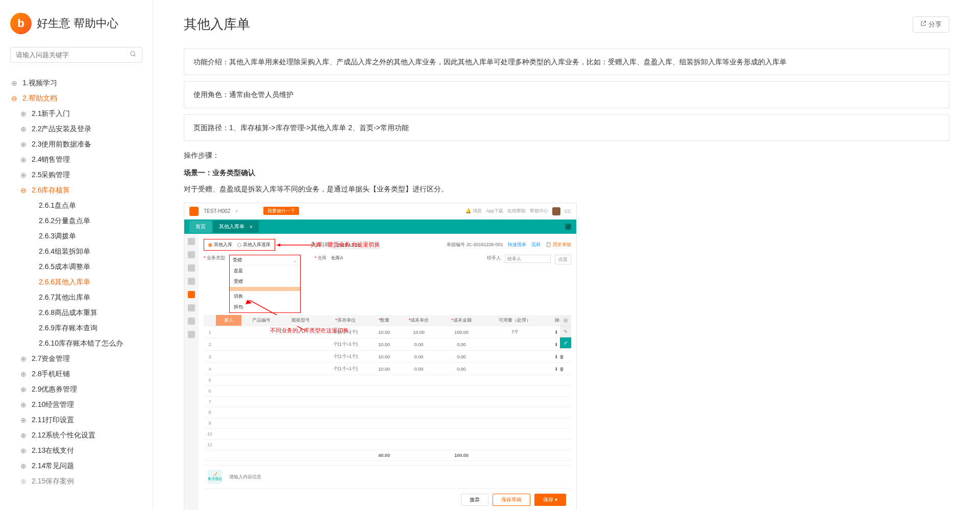 This screenshot has width=980, height=510. I want to click on dd-opt, so click(265, 289).